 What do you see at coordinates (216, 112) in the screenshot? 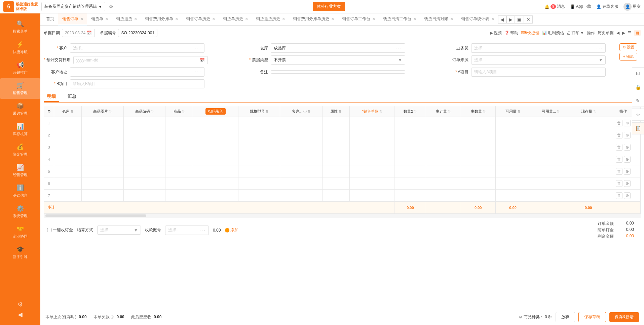
I see `scan-button: 扫码录入` at bounding box center [216, 112].